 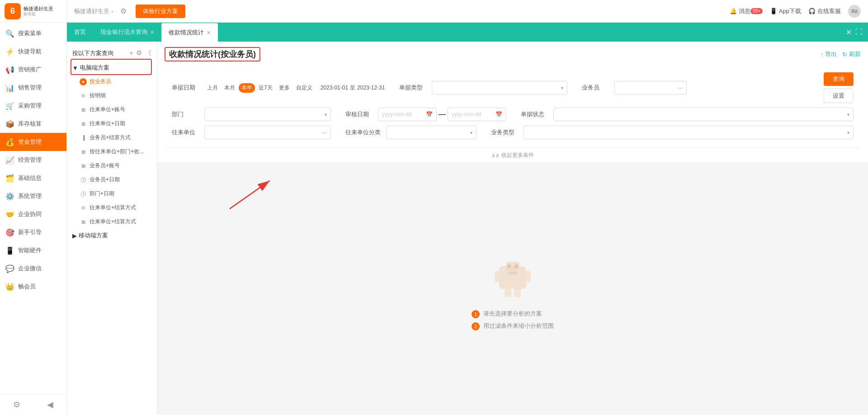 I want to click on scheme-item-salesman-date: 🕐 业务员+日期, so click(x=112, y=180).